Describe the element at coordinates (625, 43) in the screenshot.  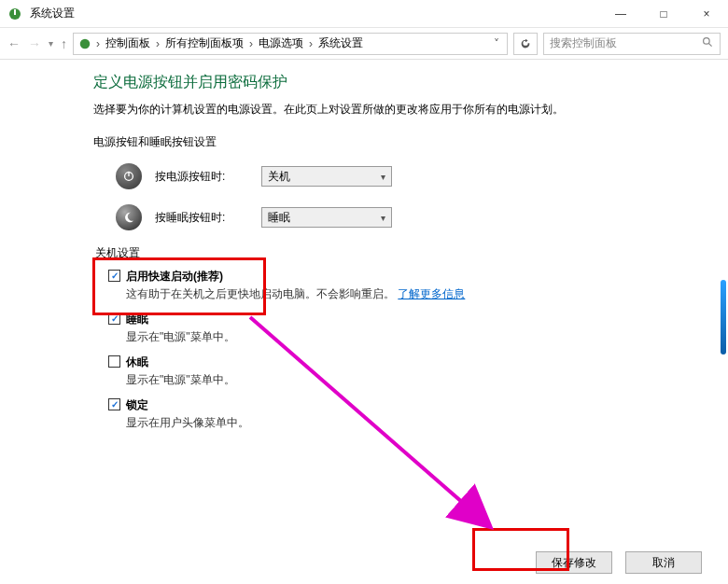
I see `search-placeholder: 搜索控制面板` at that location.